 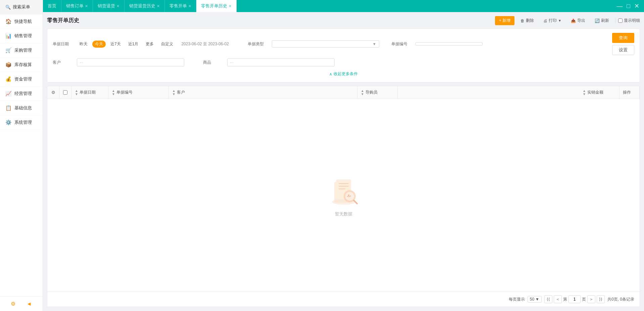 I want to click on select-all-checkbox, so click(x=65, y=93).